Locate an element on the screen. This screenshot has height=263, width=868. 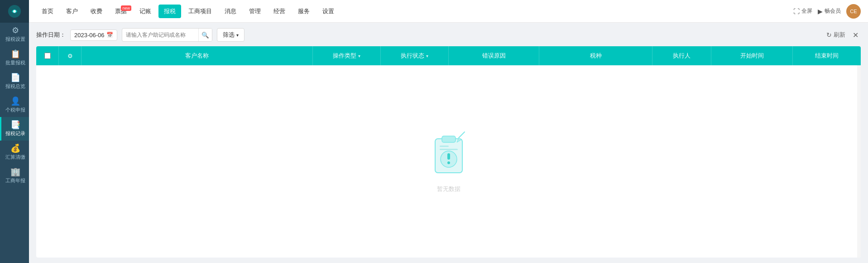
th-label-customer: 客户名称 is located at coordinates (197, 56).